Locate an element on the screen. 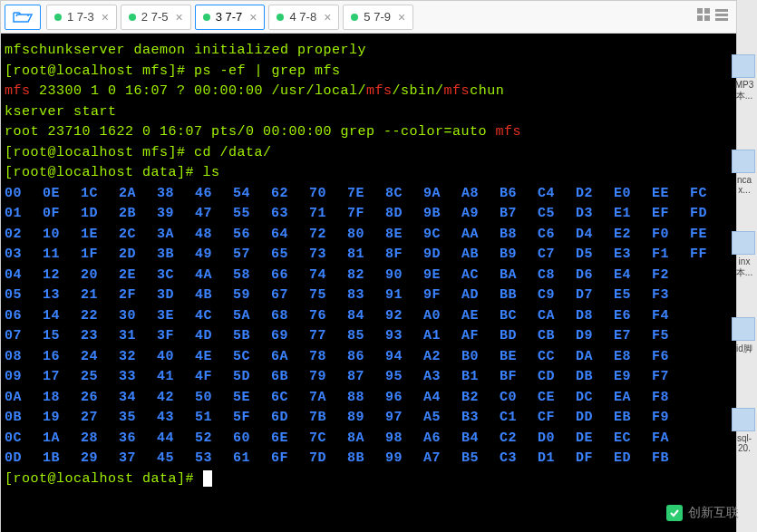 The width and height of the screenshot is (757, 532). directory-entry: 1C is located at coordinates (100, 194).